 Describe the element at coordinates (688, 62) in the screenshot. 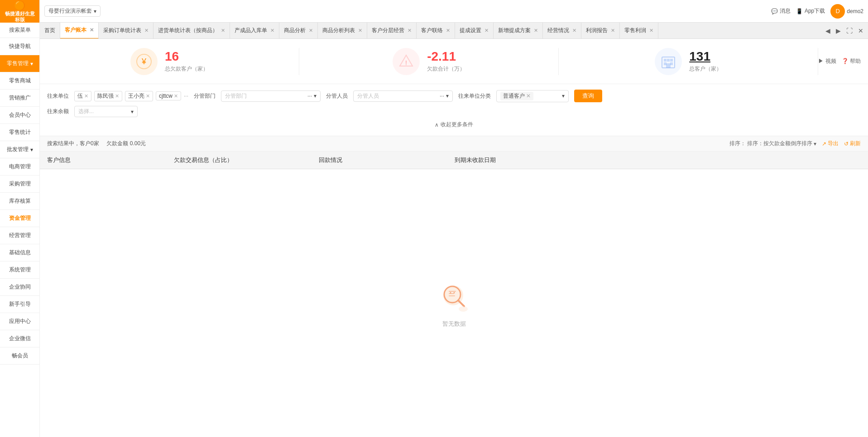

I see `stat-total-customers2: 131 总客户（家）` at that location.